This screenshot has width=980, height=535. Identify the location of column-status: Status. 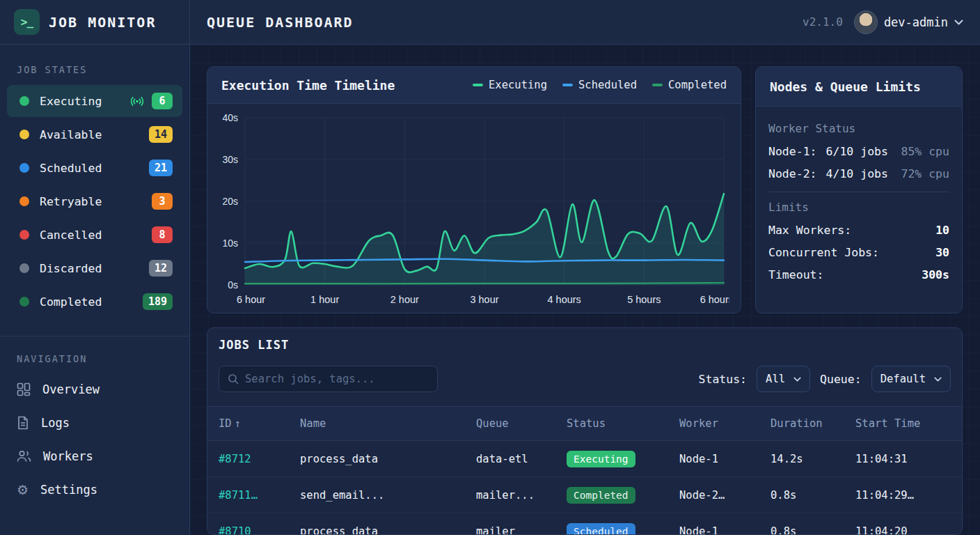
(623, 424).